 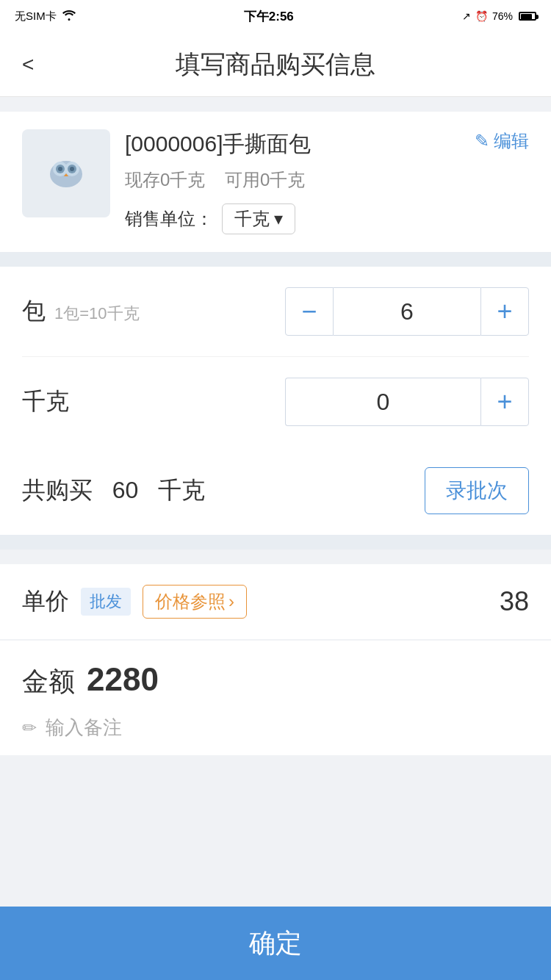 I want to click on total-prefix: 共购买, so click(x=57, y=490).